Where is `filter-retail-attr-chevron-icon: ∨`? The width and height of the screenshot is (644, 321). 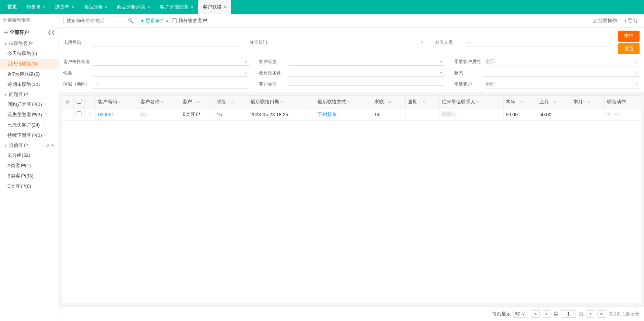 filter-retail-attr-chevron-icon: ∨ is located at coordinates (637, 62).